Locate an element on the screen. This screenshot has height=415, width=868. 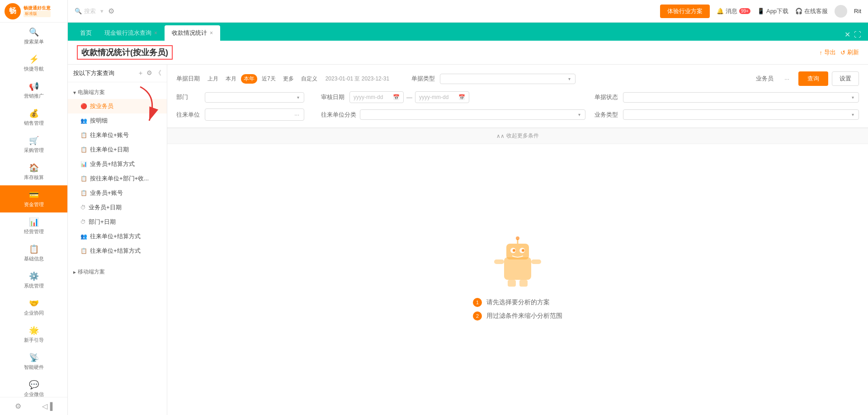
handshake-icon: 🤝 is located at coordinates (34, 303).